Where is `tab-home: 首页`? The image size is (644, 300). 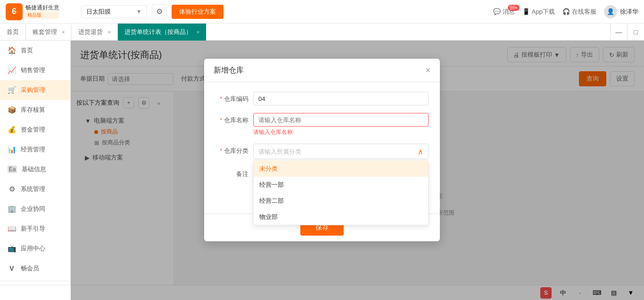
tab-home: 首页 is located at coordinates (13, 32).